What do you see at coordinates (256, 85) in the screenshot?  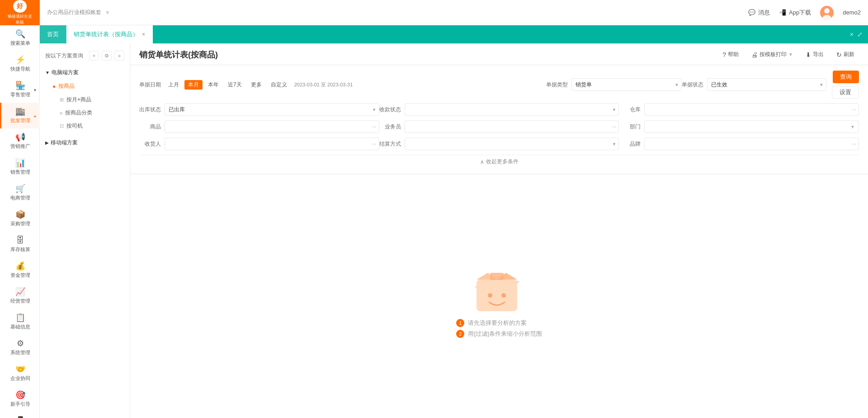 I see `date-tab-more: 更多` at bounding box center [256, 85].